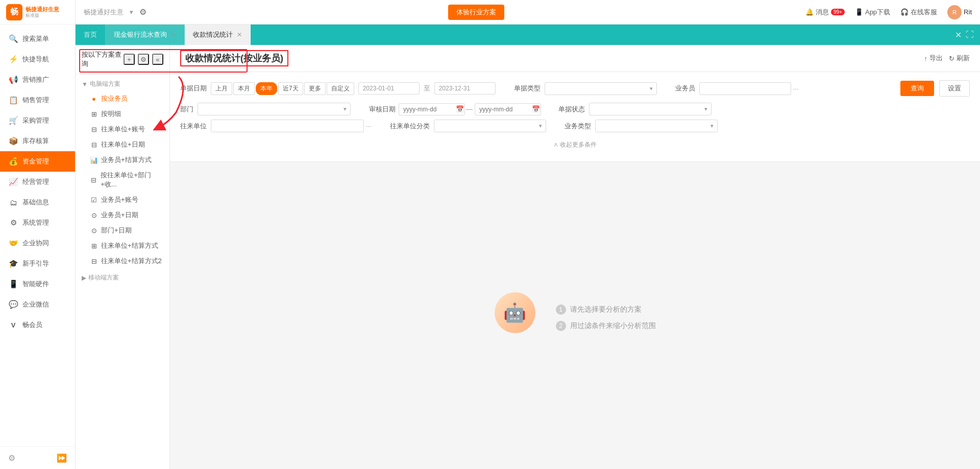  I want to click on sidebar-item-inventory: 📦 库存核算, so click(38, 141).